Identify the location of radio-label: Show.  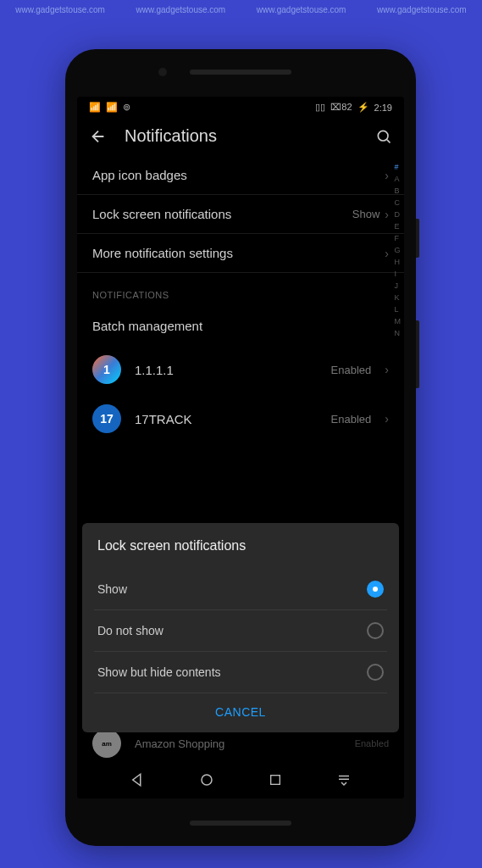
(112, 589).